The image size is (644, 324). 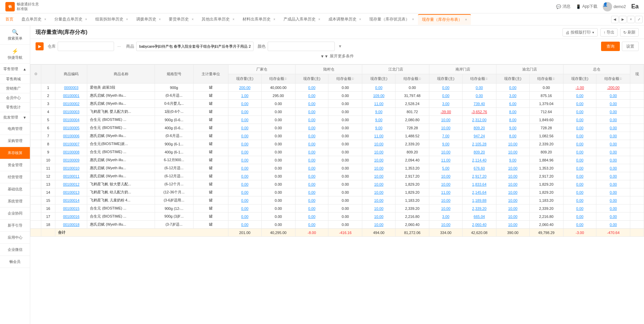 What do you see at coordinates (580, 88) in the screenshot?
I see `cell-total-qty: -1.00` at bounding box center [580, 88].